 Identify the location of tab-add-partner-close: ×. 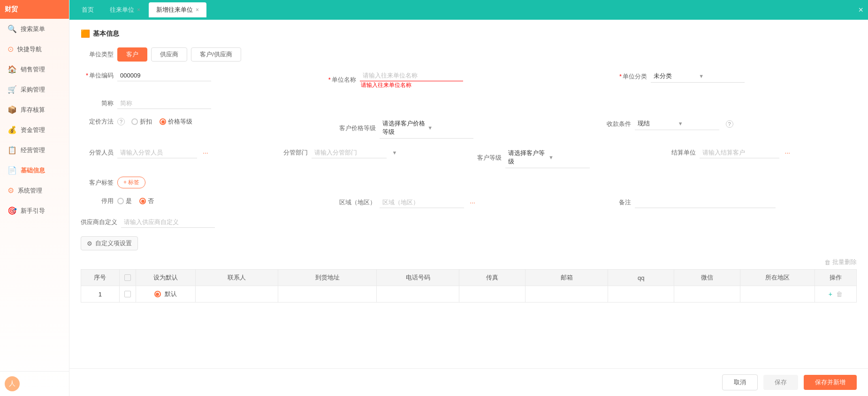
(197, 10).